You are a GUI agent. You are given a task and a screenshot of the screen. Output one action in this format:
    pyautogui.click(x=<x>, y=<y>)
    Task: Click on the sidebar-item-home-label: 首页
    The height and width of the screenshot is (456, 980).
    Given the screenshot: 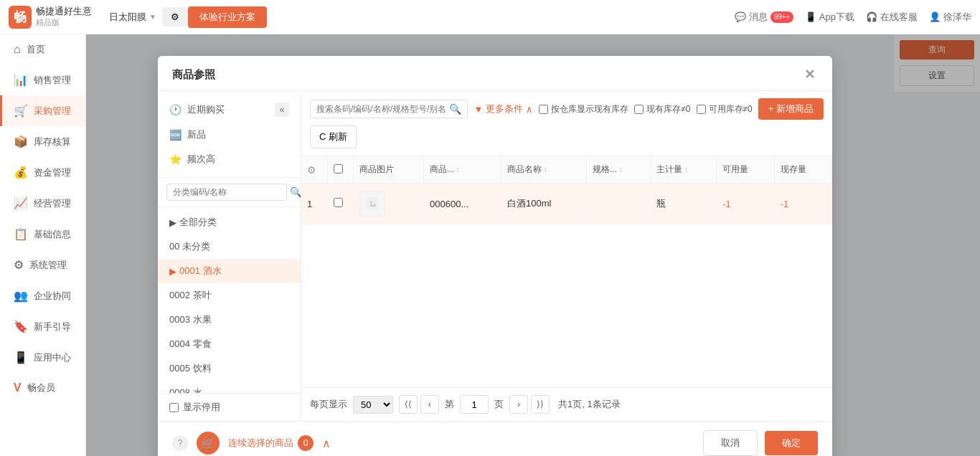 What is the action you would take?
    pyautogui.click(x=36, y=49)
    